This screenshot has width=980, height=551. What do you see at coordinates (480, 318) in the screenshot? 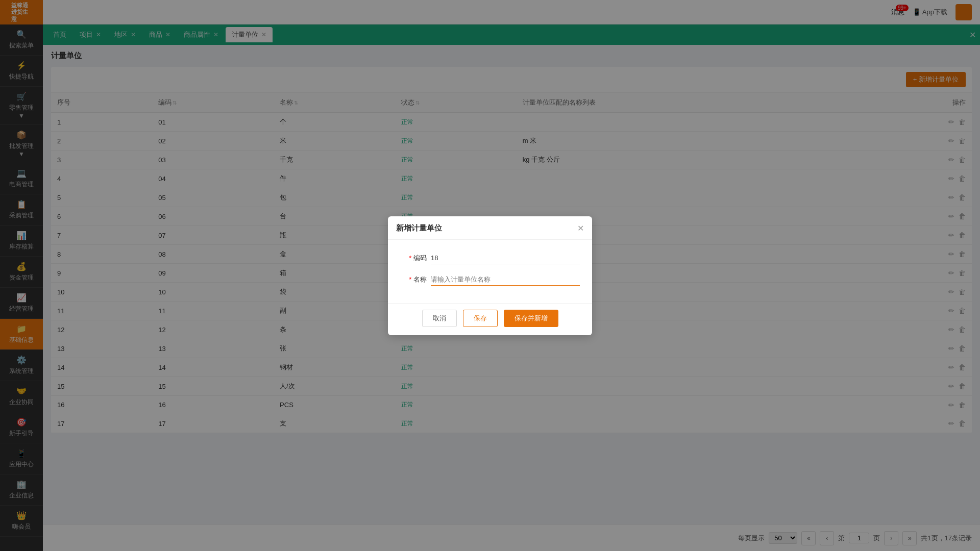
I see `save-button: 保存` at bounding box center [480, 318].